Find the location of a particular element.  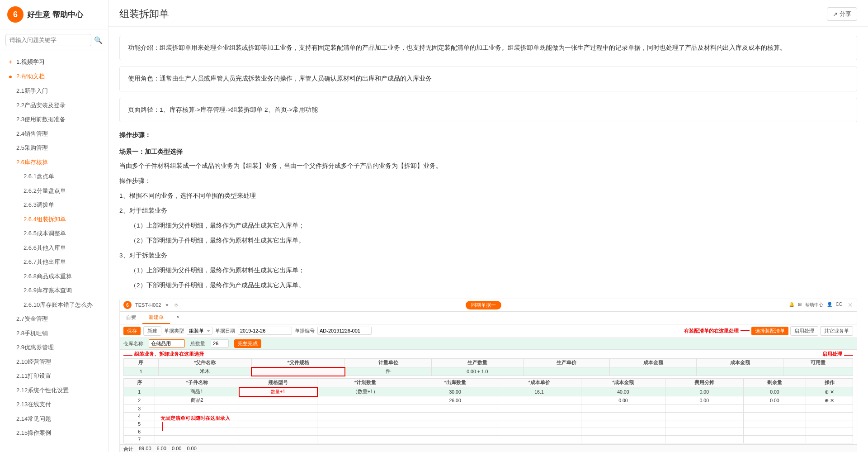

step2-sub1: （1）上部明细为父件明细，最终作为产成品生成其它入库单； is located at coordinates (494, 225).